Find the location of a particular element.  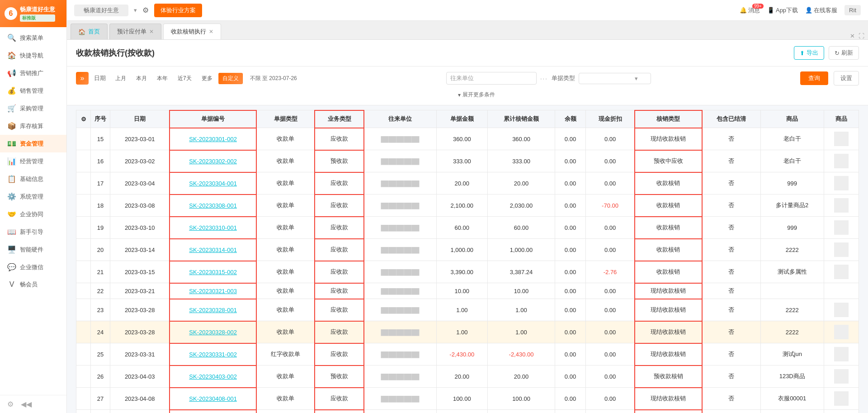

cell-slip-no: SK-20230328-001 is located at coordinates (213, 310).